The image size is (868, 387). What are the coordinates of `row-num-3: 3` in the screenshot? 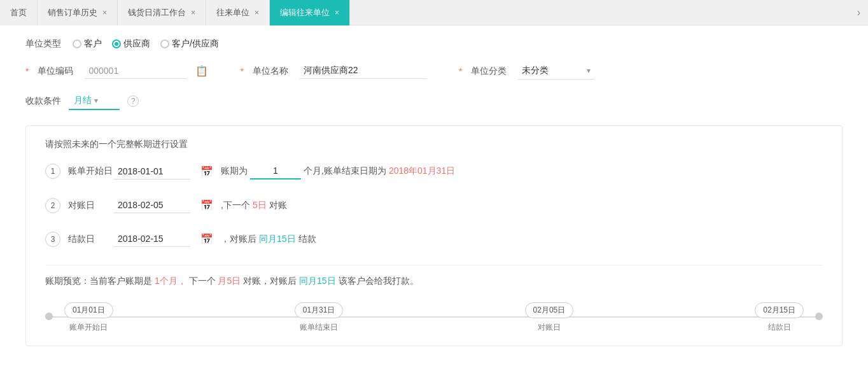 It's located at (53, 239).